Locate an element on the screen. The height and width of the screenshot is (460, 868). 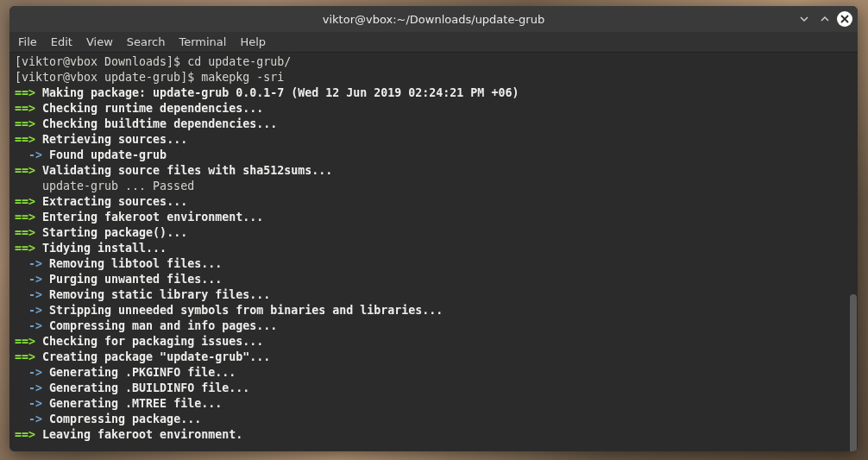
terminal-line: ==> Checking for packaging issues... is located at coordinates (433, 342).